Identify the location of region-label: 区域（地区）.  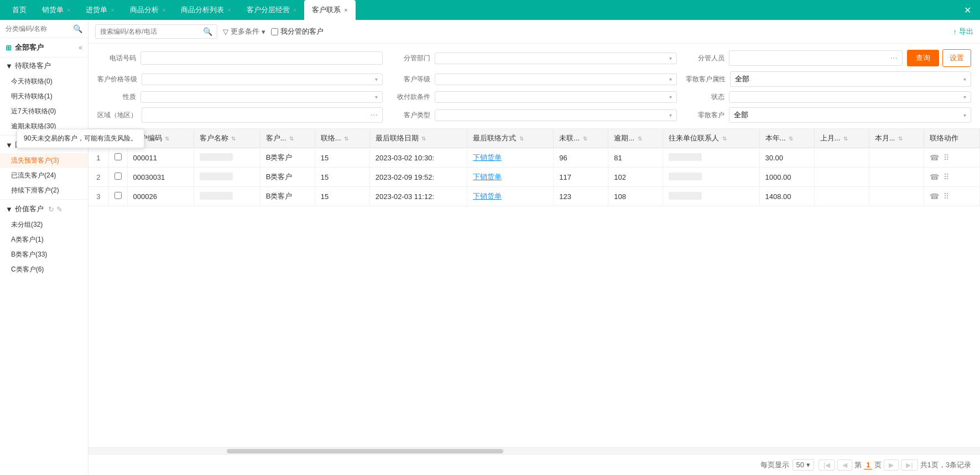
(117, 115).